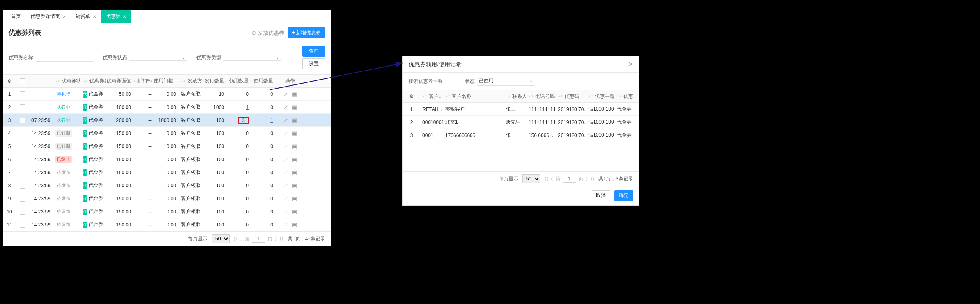 This screenshot has width=980, height=304. I want to click on table-row: 1014 23:59待发布代代金券150.00--0.00客户领取10000↗▣, so click(167, 212).